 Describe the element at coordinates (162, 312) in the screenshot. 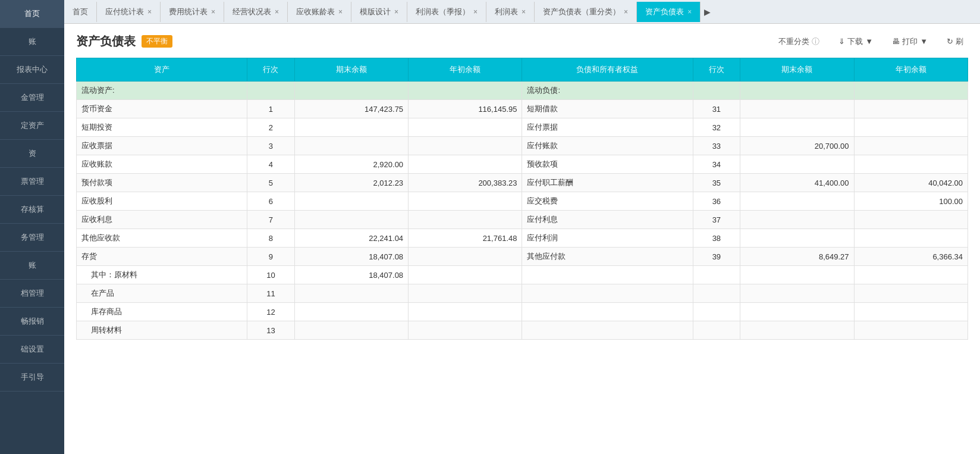

I see `asset-label: 库存商品` at that location.